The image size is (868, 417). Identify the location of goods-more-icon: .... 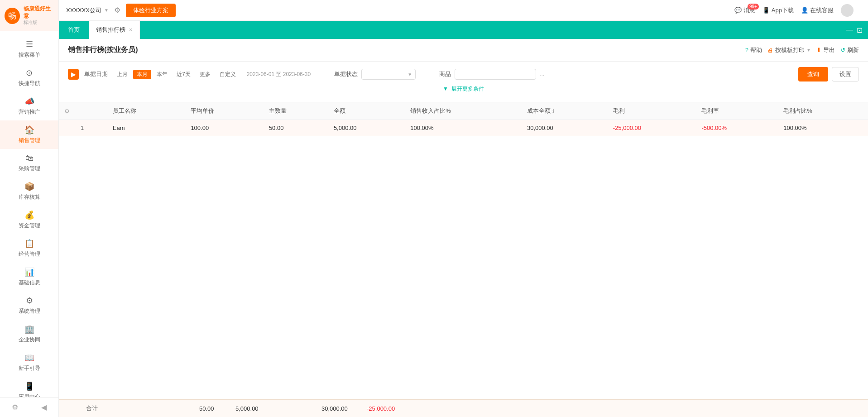
(542, 74).